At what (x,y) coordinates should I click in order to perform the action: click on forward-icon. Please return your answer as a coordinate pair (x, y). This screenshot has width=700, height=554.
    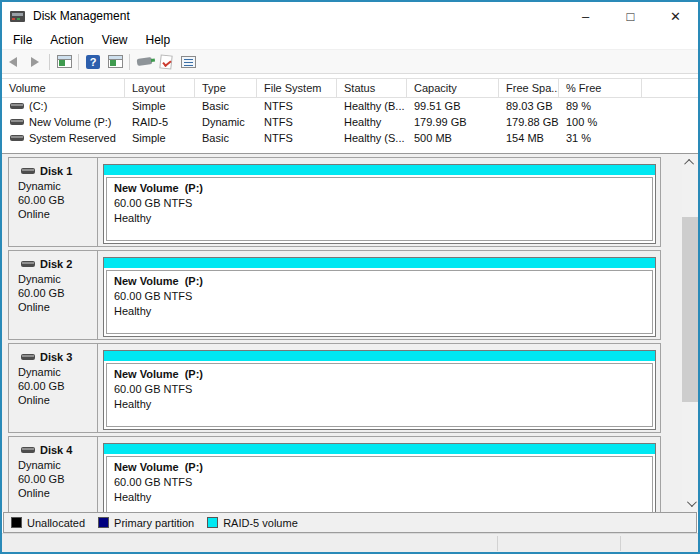
    Looking at the image, I should click on (35, 62).